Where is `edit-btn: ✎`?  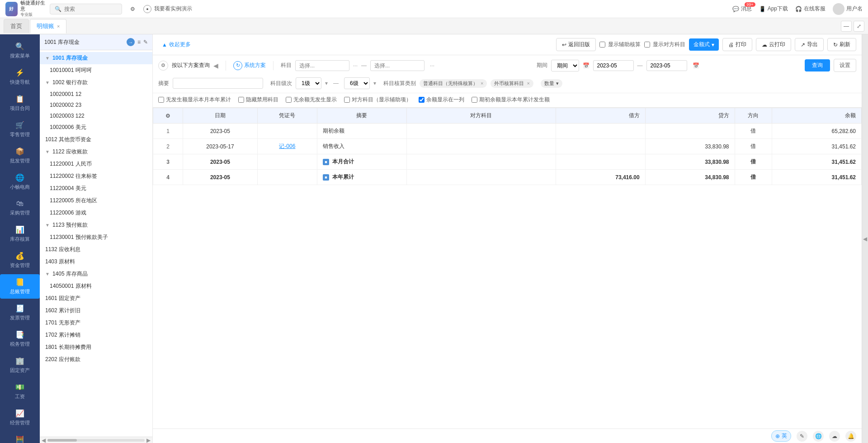
edit-btn: ✎ is located at coordinates (802, 436).